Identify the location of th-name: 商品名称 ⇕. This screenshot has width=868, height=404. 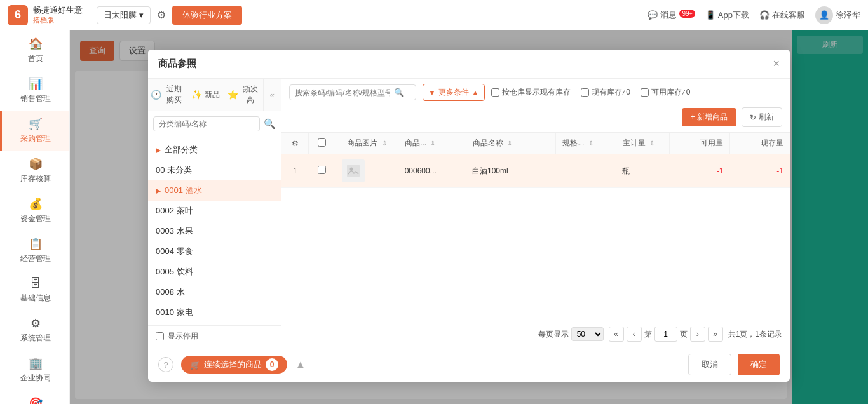
(511, 144).